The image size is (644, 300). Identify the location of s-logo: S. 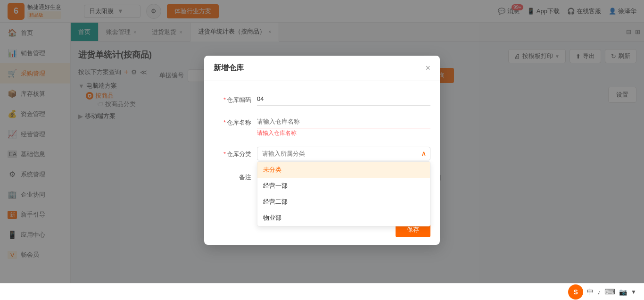
(576, 292).